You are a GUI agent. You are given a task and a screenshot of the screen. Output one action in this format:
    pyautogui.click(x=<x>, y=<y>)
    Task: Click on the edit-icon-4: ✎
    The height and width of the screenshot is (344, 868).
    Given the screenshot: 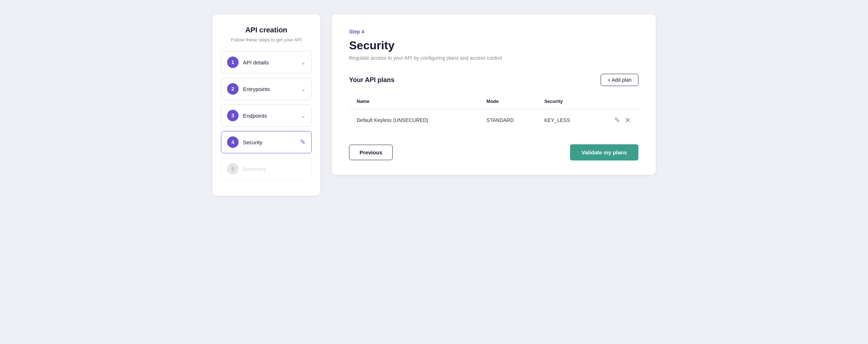 What is the action you would take?
    pyautogui.click(x=303, y=142)
    